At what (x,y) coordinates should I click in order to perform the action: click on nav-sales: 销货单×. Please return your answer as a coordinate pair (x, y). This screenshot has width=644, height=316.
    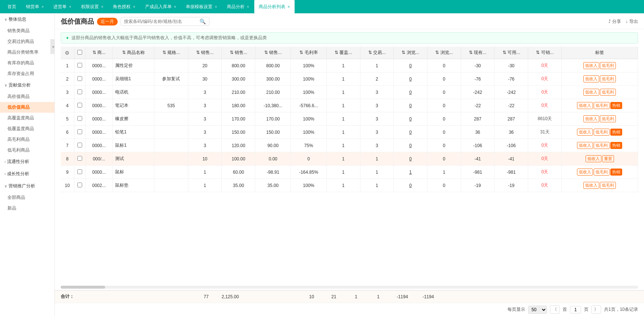
    Looking at the image, I should click on (35, 7).